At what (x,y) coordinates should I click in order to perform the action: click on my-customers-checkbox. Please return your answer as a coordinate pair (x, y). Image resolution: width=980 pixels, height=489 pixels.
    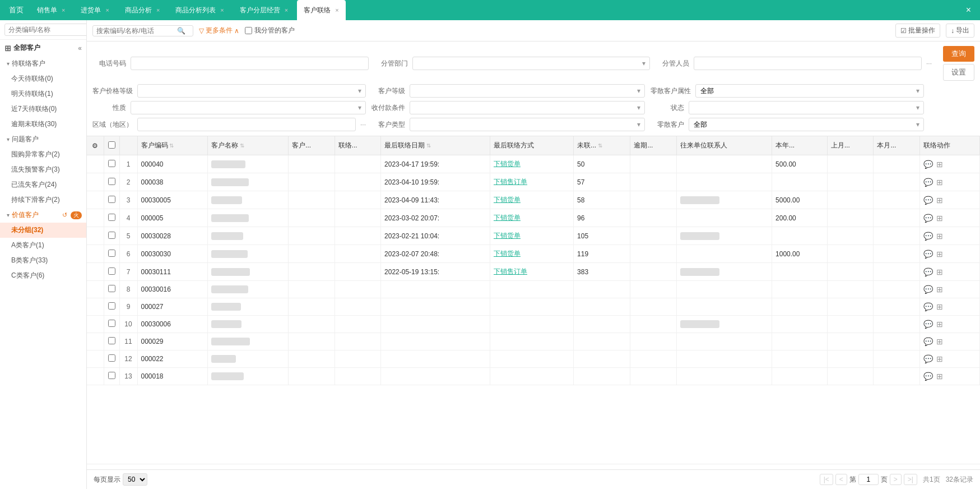
    Looking at the image, I should click on (249, 30).